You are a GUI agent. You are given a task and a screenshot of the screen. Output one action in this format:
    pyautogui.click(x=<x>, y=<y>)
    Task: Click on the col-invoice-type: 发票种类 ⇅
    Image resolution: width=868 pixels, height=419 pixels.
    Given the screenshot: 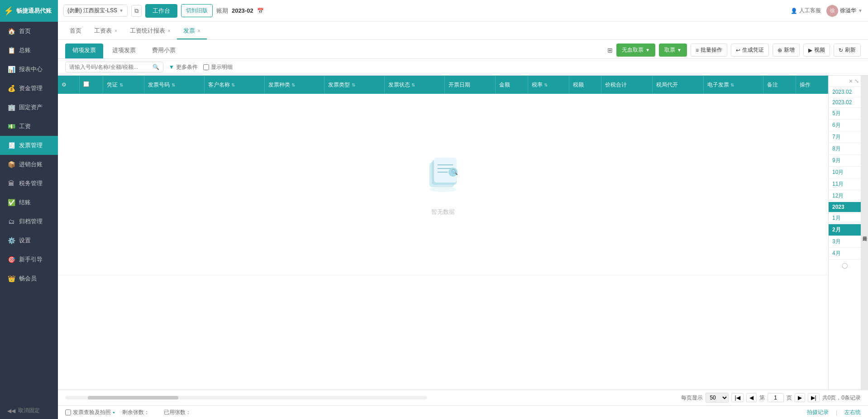 What is the action you would take?
    pyautogui.click(x=294, y=85)
    